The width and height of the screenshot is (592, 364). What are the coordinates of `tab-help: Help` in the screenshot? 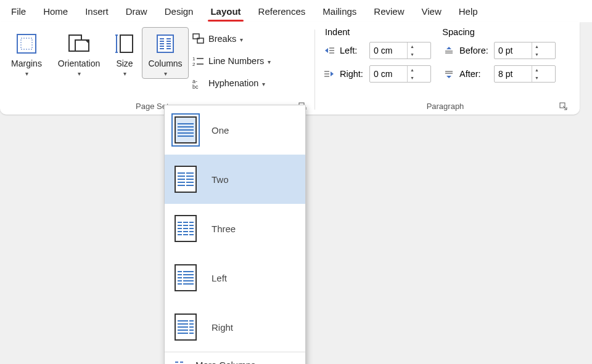 It's located at (469, 11).